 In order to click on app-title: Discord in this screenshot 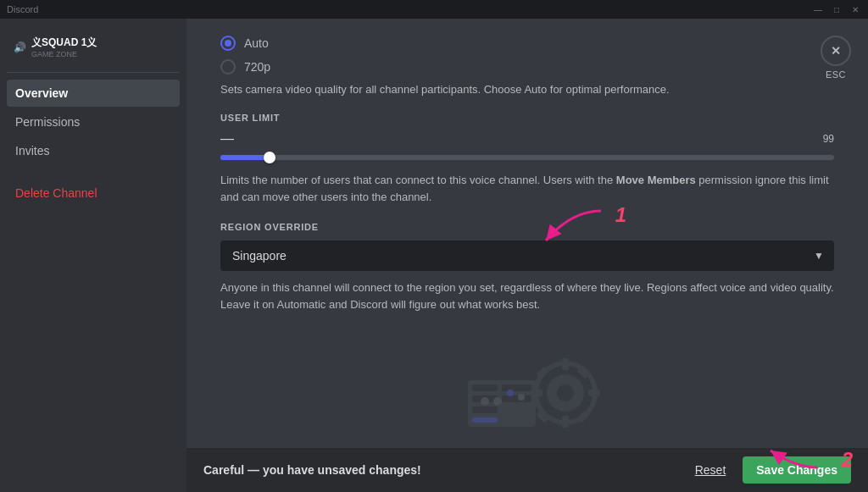, I will do `click(22, 9)`.